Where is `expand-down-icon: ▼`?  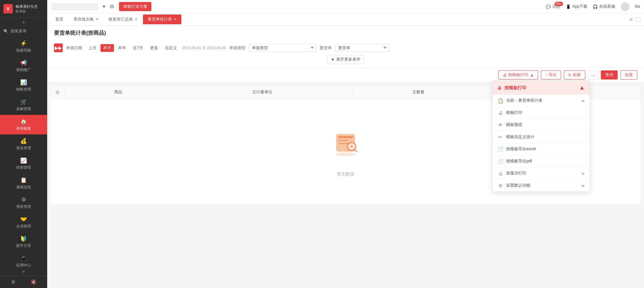
expand-down-icon: ▼ is located at coordinates (333, 60).